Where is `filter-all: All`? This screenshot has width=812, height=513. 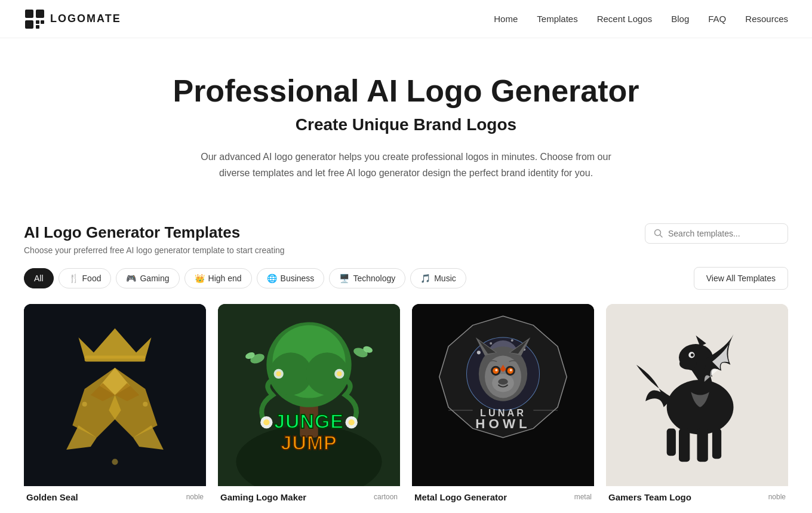 filter-all: All is located at coordinates (39, 278).